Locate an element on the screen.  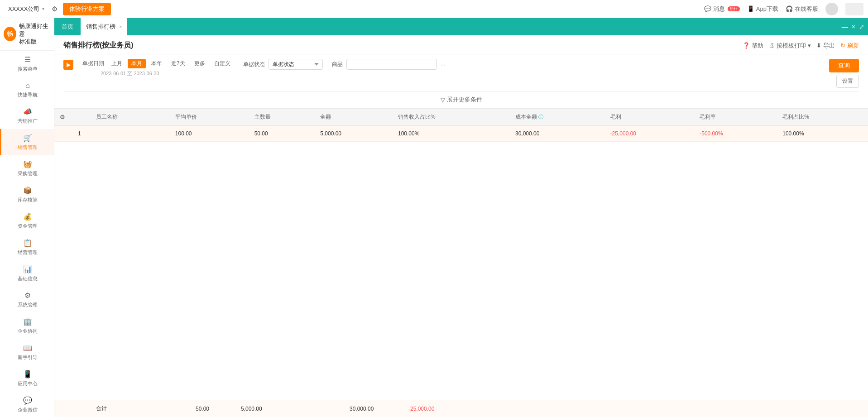
settings-icon: ⚙ is located at coordinates (54, 9).